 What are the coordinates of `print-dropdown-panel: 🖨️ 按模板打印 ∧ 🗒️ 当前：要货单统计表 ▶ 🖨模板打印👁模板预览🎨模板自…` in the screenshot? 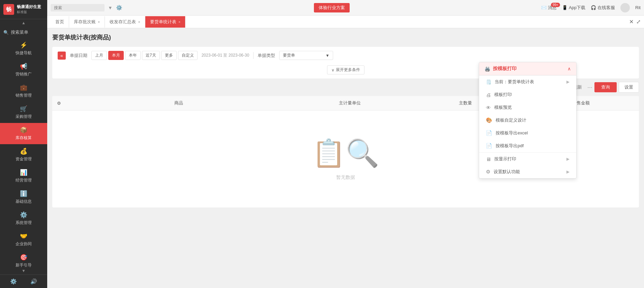 It's located at (528, 120).